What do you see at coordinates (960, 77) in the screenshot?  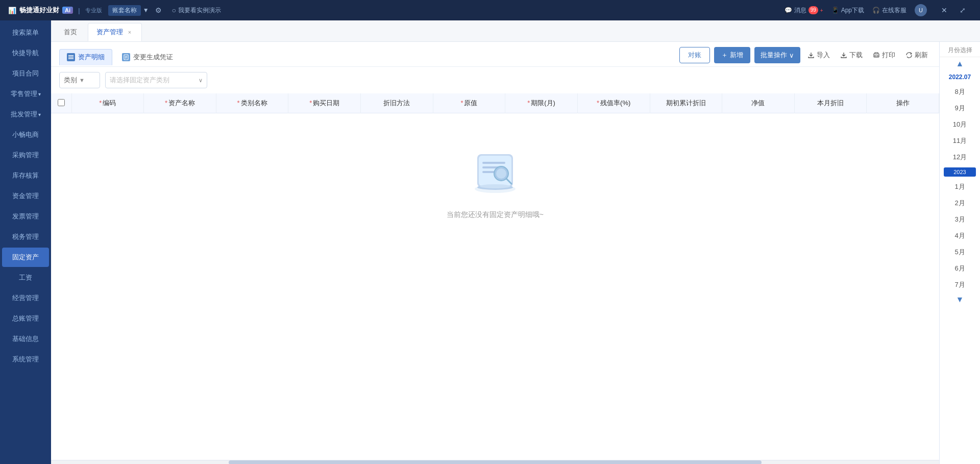 I see `month-year-2022: 2022.07` at bounding box center [960, 77].